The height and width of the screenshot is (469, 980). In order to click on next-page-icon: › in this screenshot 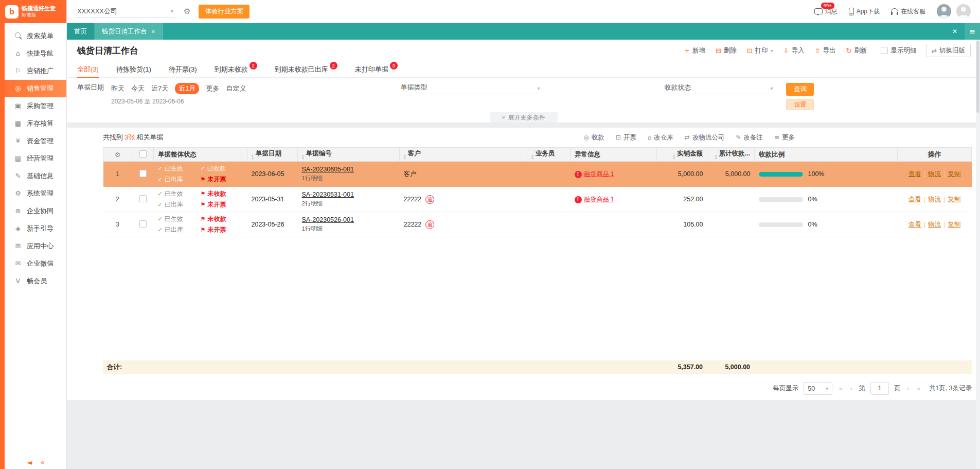, I will do `click(907, 388)`.